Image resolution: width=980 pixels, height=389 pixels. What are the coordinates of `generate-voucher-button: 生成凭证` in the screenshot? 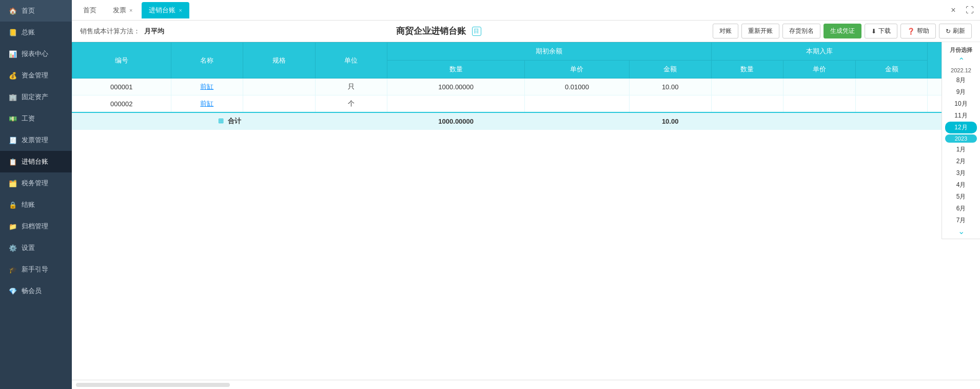 It's located at (842, 31).